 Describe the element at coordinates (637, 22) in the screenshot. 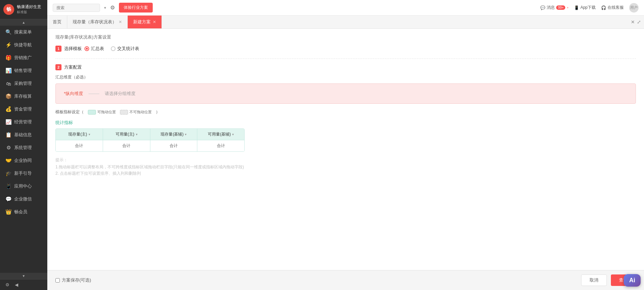

I see `window-controls: ✕ ⤢` at that location.